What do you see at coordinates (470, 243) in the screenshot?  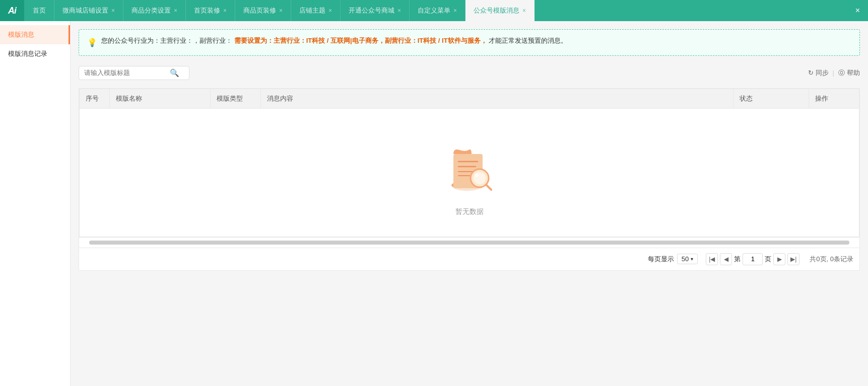 I see `horizontal-scrollbar` at bounding box center [470, 243].